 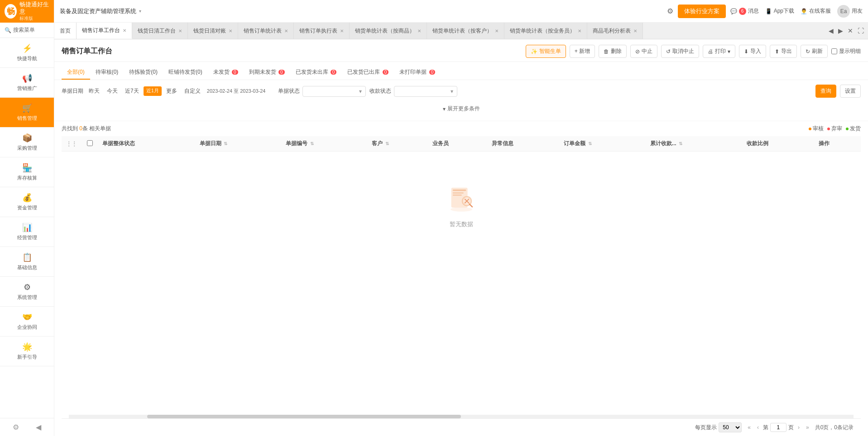 What do you see at coordinates (27, 202) in the screenshot?
I see `sidebar-item-finance: 💰 资金管理` at bounding box center [27, 202].